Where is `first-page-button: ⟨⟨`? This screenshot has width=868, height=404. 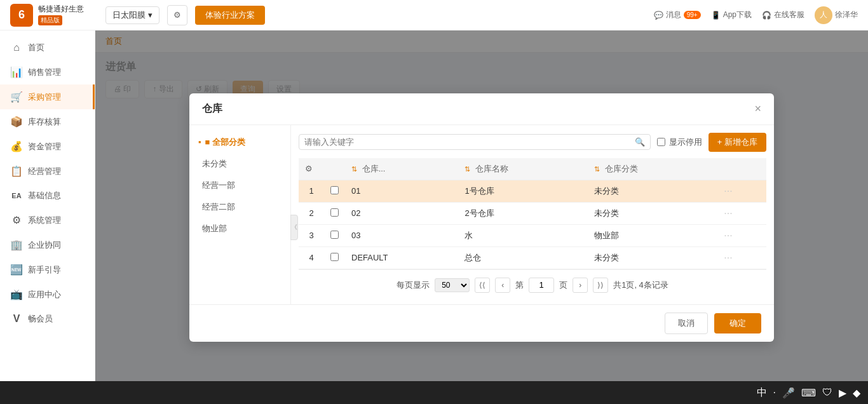 first-page-button: ⟨⟨ is located at coordinates (482, 285).